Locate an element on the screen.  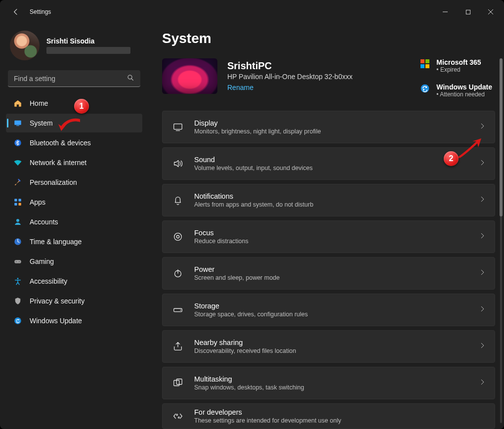
card-title: Notifications is located at coordinates (332, 196).